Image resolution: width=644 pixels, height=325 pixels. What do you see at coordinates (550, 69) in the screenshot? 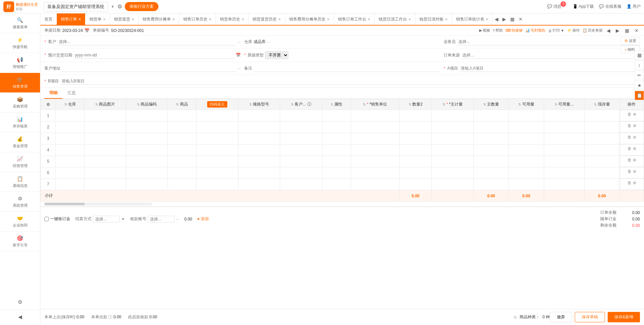
I see `a-project-input` at bounding box center [550, 69].